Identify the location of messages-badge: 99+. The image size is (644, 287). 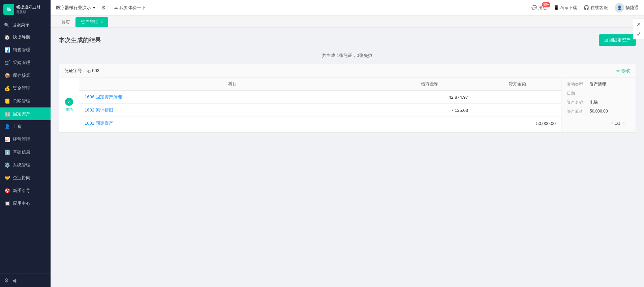
(546, 5).